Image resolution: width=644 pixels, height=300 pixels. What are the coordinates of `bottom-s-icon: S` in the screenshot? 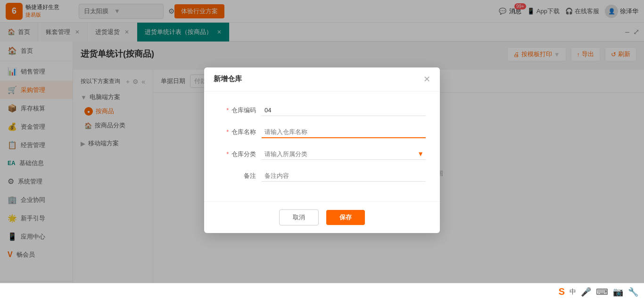 It's located at (562, 292).